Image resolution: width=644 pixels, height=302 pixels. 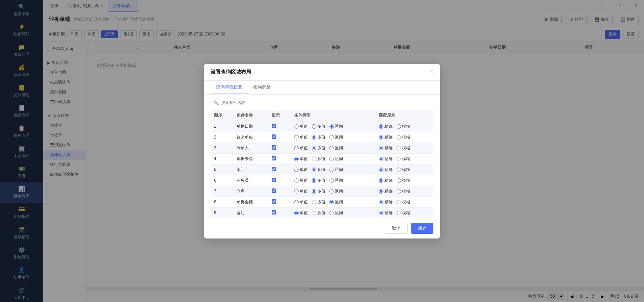 I want to click on modal-table-wrap: 顺序 条件名称 显示 条件类型 匹配原则 1单据日期单值多值区间精确模糊2往来单…, so click(x=322, y=164).